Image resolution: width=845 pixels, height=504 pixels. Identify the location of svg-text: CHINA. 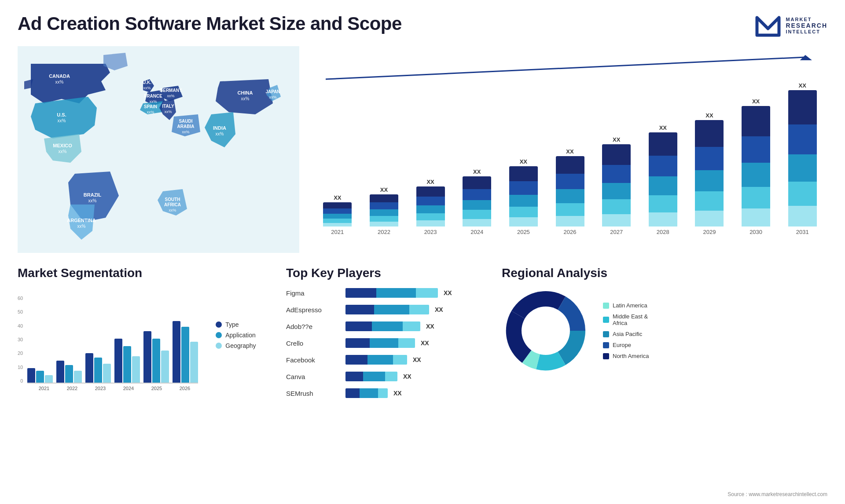
(246, 93).